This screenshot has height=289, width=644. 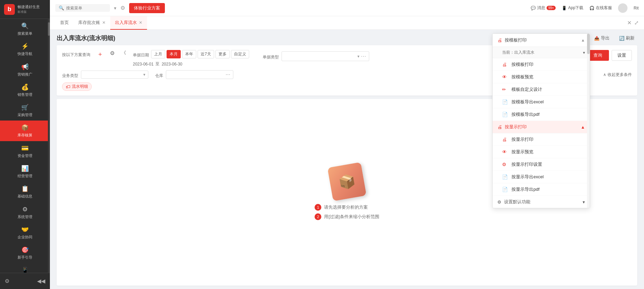 I want to click on app-download-button: 📱 App下载, so click(x=573, y=8).